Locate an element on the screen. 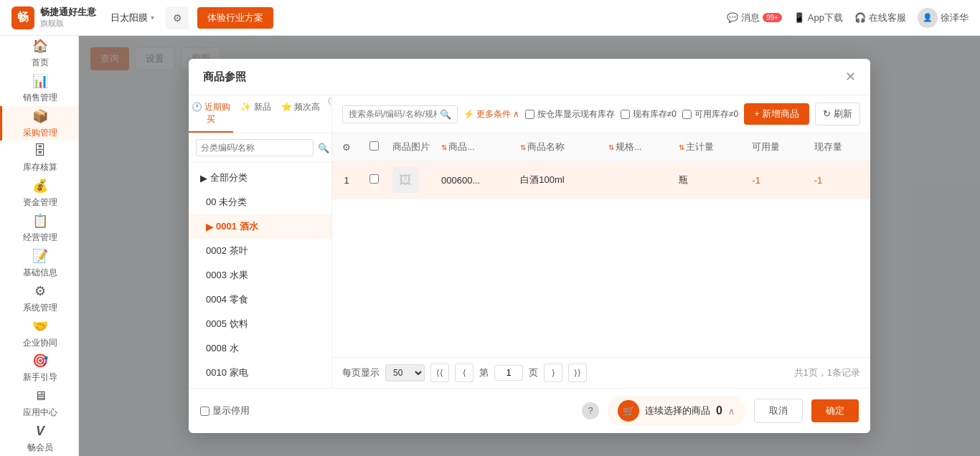 This screenshot has width=980, height=456. sidebar-label-vip: 畅会员 is located at coordinates (40, 447).